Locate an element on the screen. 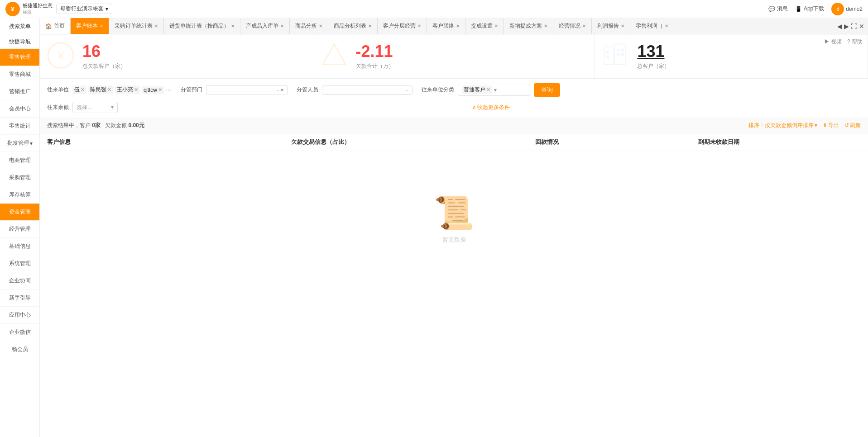 The image size is (868, 437). sidebar-item-new-guide: 新手引导 is located at coordinates (20, 298).